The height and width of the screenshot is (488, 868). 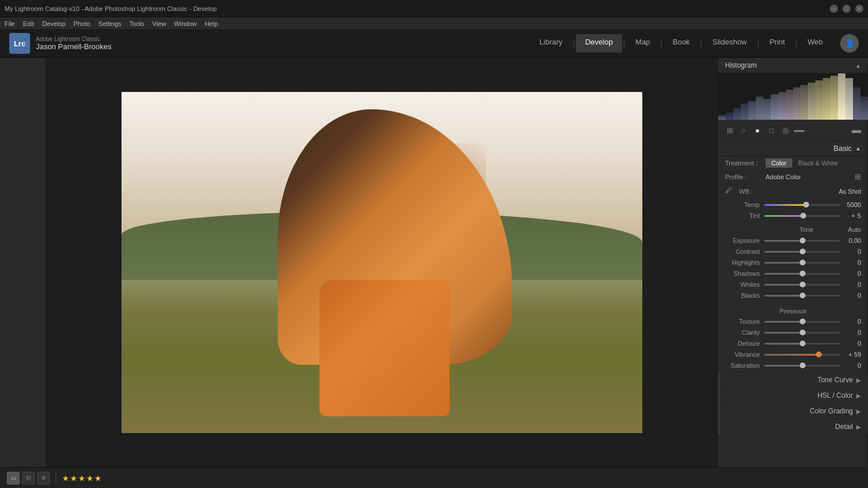 What do you see at coordinates (803, 263) in the screenshot?
I see `highlights-thumb` at bounding box center [803, 263].